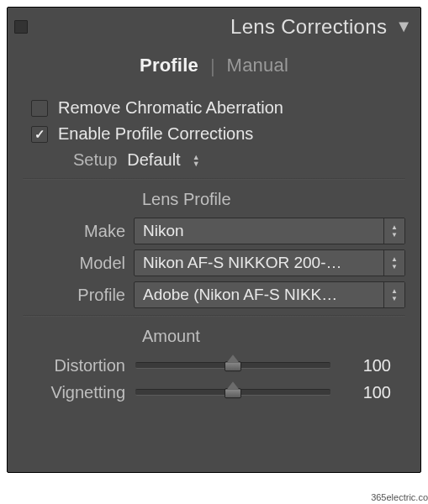 The image size is (428, 504). What do you see at coordinates (214, 365) in the screenshot?
I see `row-distortion: Distortion 100` at bounding box center [214, 365].